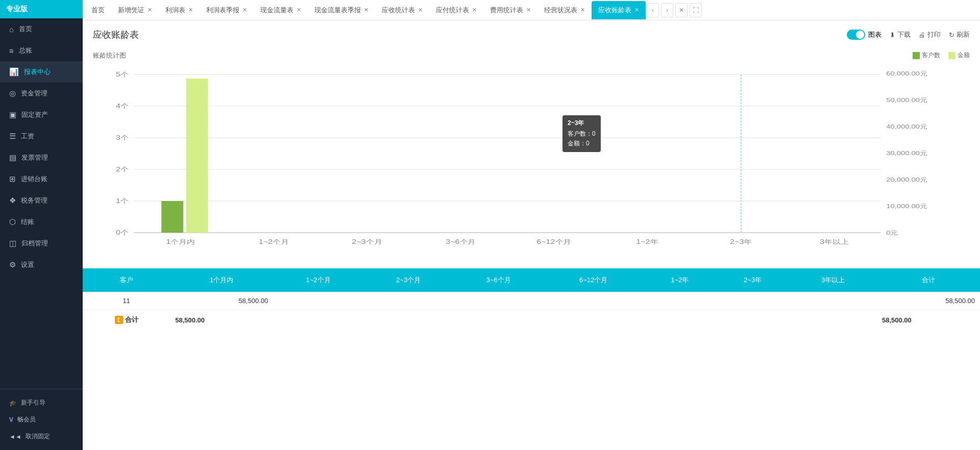 This screenshot has width=980, height=450. Describe the element at coordinates (13, 403) in the screenshot. I see `guide-icon: 🎓` at that location.